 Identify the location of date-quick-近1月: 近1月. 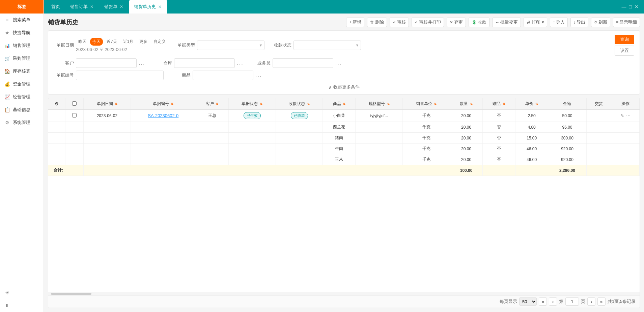
(128, 42).